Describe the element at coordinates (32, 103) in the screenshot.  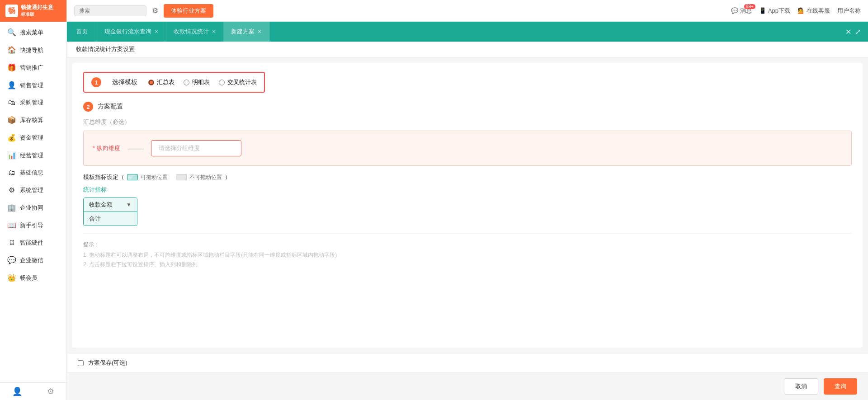
I see `sidebar-label-purchase: 采购管理` at that location.